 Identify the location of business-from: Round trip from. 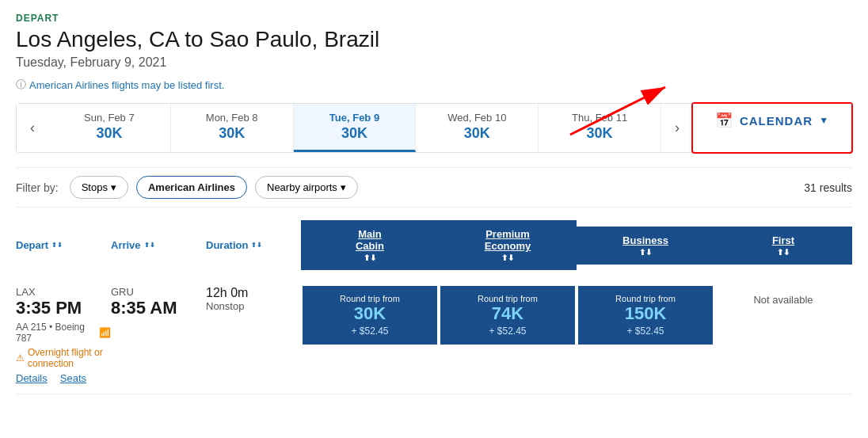
(645, 299).